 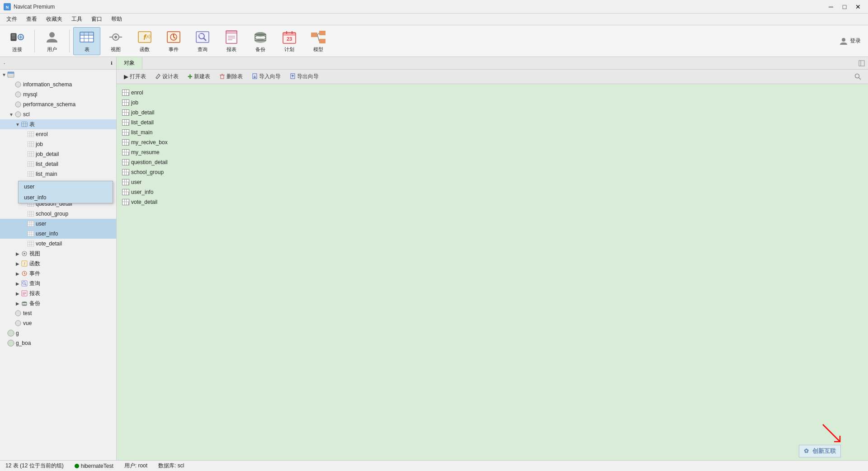 What do you see at coordinates (77, 19) in the screenshot?
I see `menu-tools: 工具` at bounding box center [77, 19].